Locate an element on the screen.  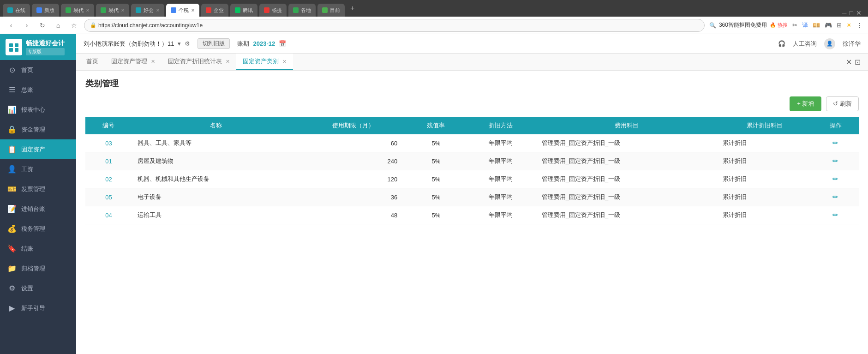
logo-title: 畅捷通好会计 is located at coordinates (45, 43).